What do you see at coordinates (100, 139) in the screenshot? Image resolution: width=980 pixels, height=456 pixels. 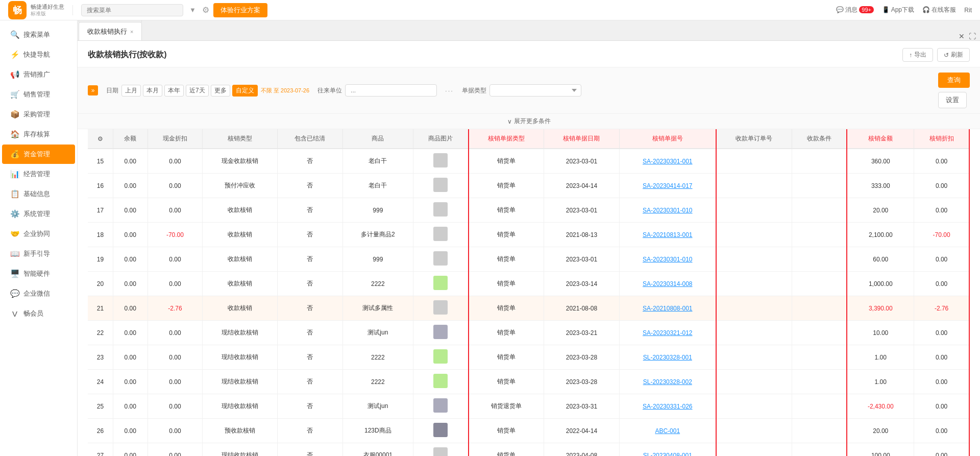 I see `col-header-settings: ⚙` at bounding box center [100, 139].